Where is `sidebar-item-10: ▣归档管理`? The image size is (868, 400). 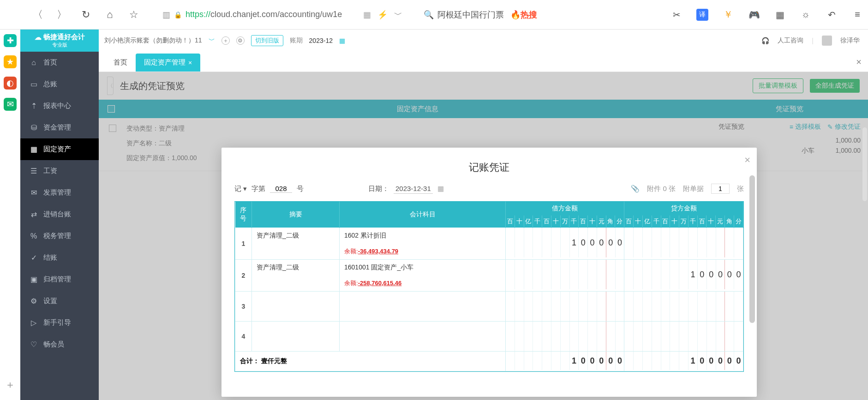 sidebar-item-10: ▣归档管理 is located at coordinates (60, 280).